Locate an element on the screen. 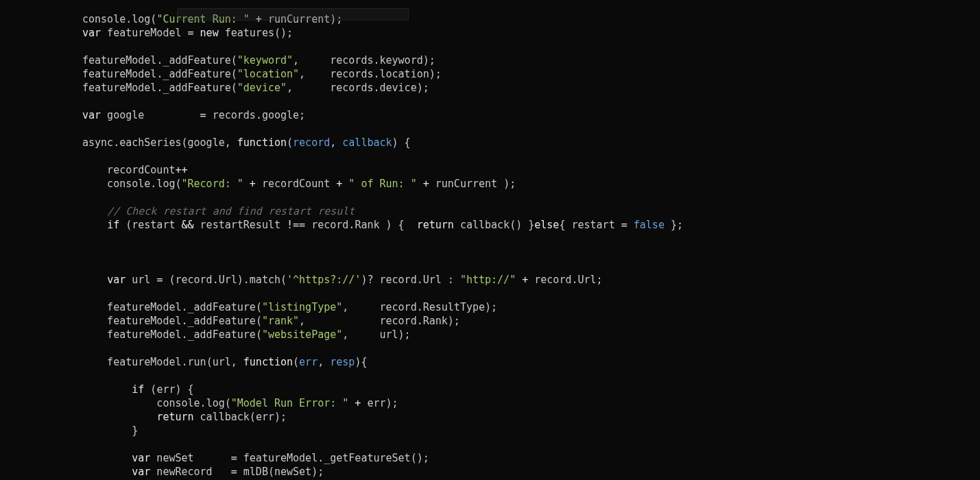 The height and width of the screenshot is (480, 980). code-token: } is located at coordinates (134, 431).